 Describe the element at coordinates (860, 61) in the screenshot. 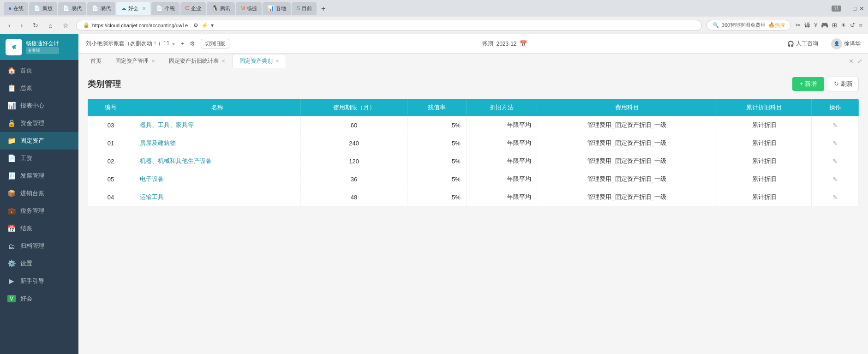

I see `tab-panel-expand-button: ⤢` at that location.